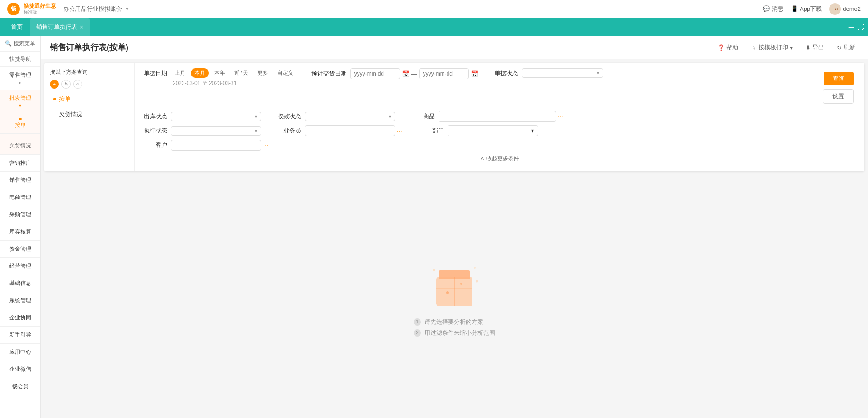 The height and width of the screenshot is (418, 868). What do you see at coordinates (20, 284) in the screenshot?
I see `sidebar-item-basic-info: 基础信息` at bounding box center [20, 284].